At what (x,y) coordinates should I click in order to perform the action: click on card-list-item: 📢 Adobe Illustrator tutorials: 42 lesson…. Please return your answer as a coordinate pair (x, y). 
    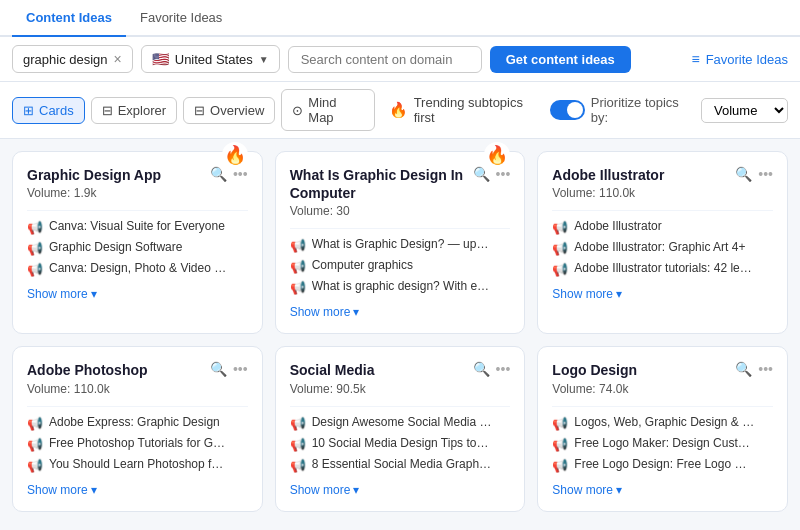
    Looking at the image, I should click on (662, 269).